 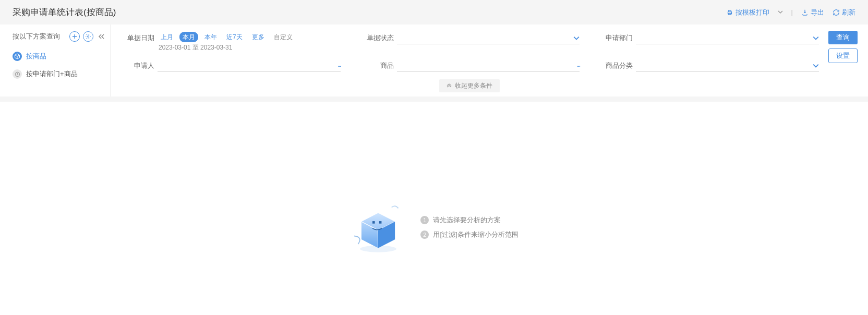 What do you see at coordinates (791, 13) in the screenshot?
I see `header-actions: 按模板打印 | 导出 刷新` at bounding box center [791, 13].